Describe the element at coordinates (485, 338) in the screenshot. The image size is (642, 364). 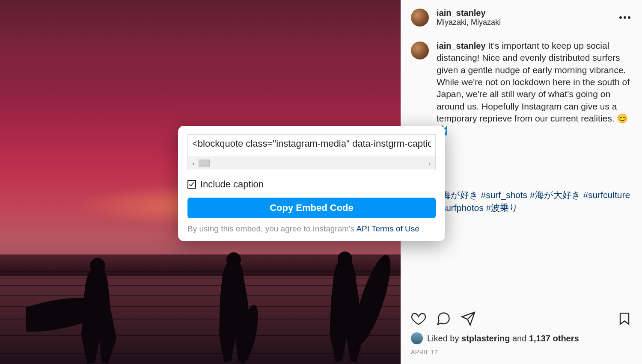
I see `liked-by-user: stplastering` at that location.